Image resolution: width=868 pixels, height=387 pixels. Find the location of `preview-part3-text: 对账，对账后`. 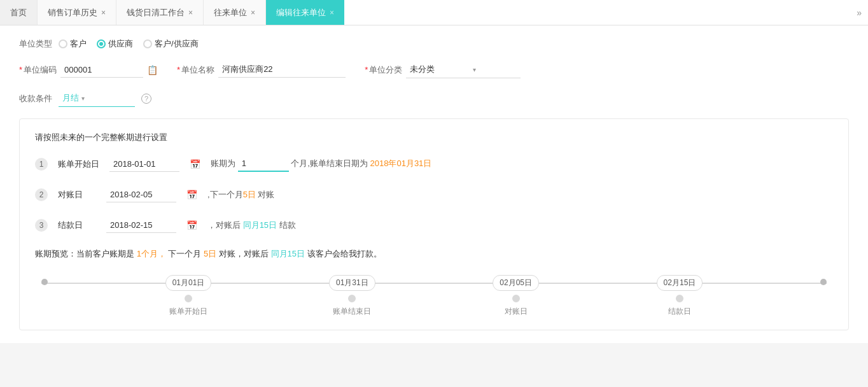

preview-part3-text: 对账，对账后 is located at coordinates (244, 253).